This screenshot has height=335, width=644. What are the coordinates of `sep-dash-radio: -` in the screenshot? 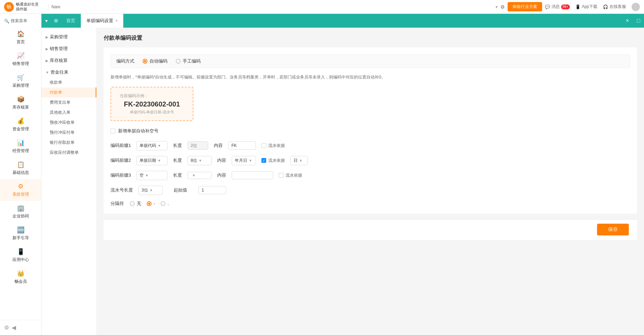 It's located at (151, 203).